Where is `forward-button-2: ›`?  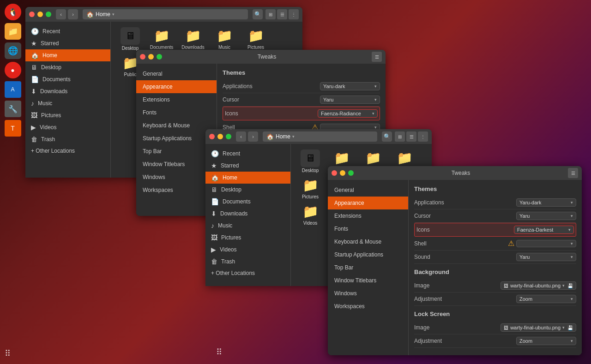 forward-button-2: › is located at coordinates (253, 137).